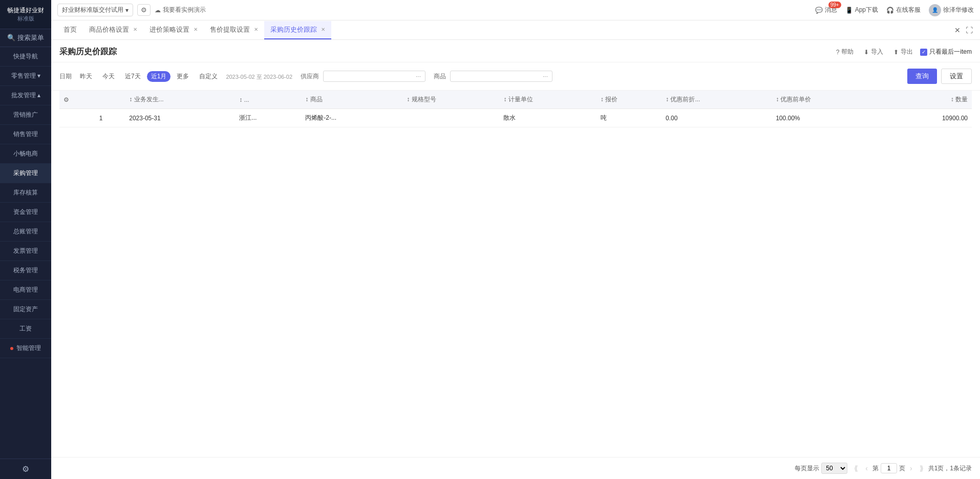 Image resolution: width=980 pixels, height=479 pixels. I want to click on date-today: 今天, so click(109, 77).